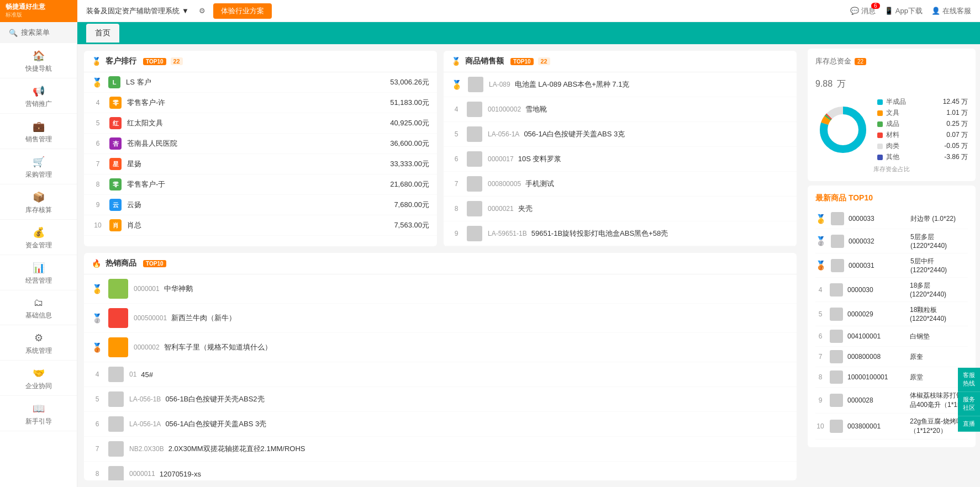 The height and width of the screenshot is (487, 980). What do you see at coordinates (456, 61) in the screenshot?
I see `medal-icon2: 🏅` at bounding box center [456, 61].